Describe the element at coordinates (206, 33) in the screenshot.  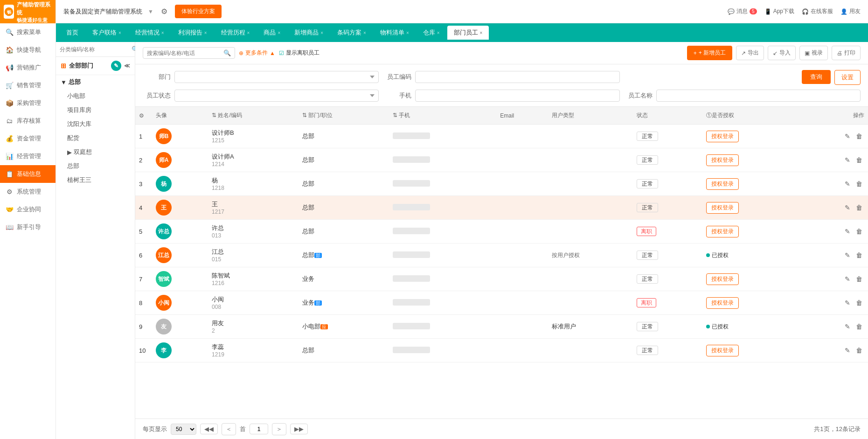
I see `tab-profit-close: ×` at that location.